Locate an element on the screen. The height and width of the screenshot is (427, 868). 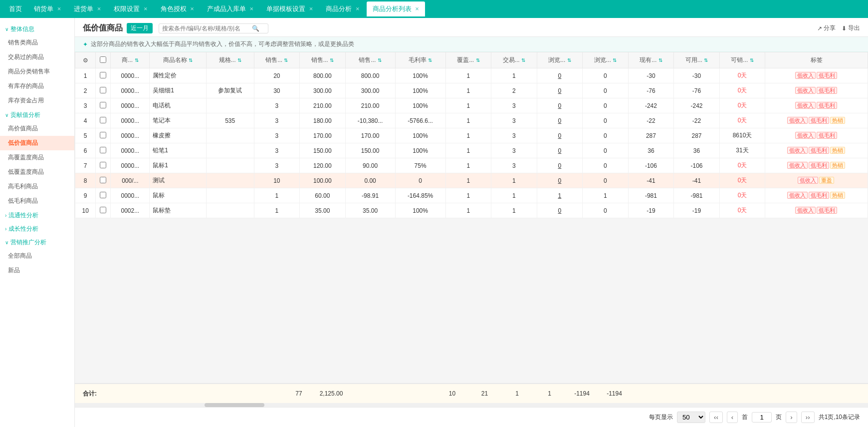
tag-热销: 热销 is located at coordinates (838, 195).